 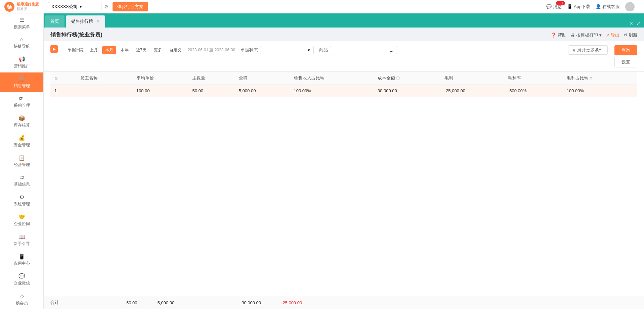 What do you see at coordinates (630, 7) in the screenshot?
I see `avatar` at bounding box center [630, 7].